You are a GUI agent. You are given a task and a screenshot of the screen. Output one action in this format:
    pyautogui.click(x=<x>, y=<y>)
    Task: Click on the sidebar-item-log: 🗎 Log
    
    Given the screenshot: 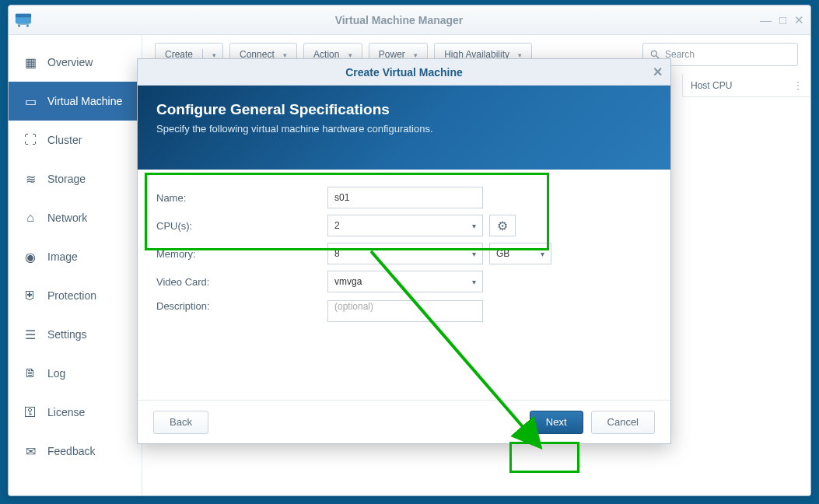 What is the action you would take?
    pyautogui.click(x=75, y=373)
    